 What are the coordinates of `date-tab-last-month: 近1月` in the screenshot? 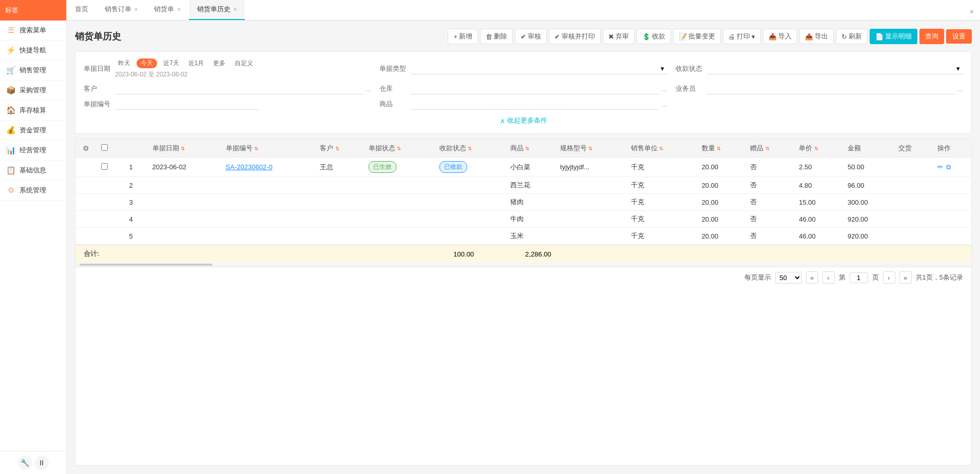 It's located at (196, 64).